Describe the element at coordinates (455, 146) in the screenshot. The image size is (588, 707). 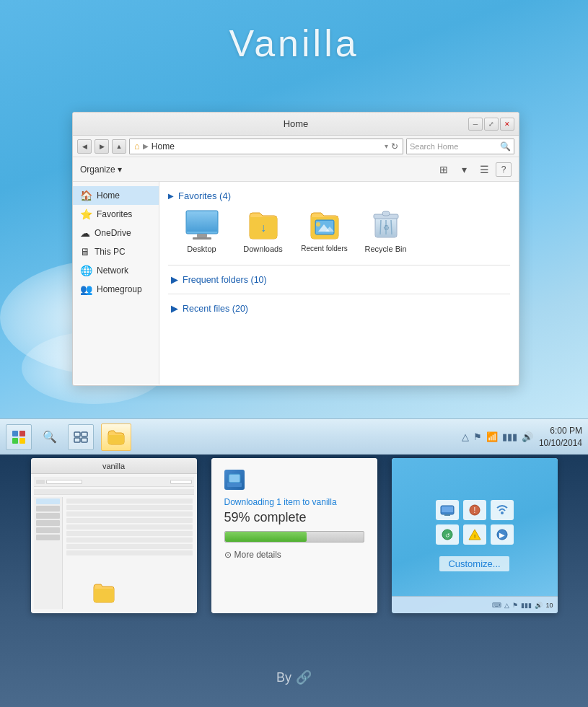
I see `search-placeholder: Search Home` at that location.